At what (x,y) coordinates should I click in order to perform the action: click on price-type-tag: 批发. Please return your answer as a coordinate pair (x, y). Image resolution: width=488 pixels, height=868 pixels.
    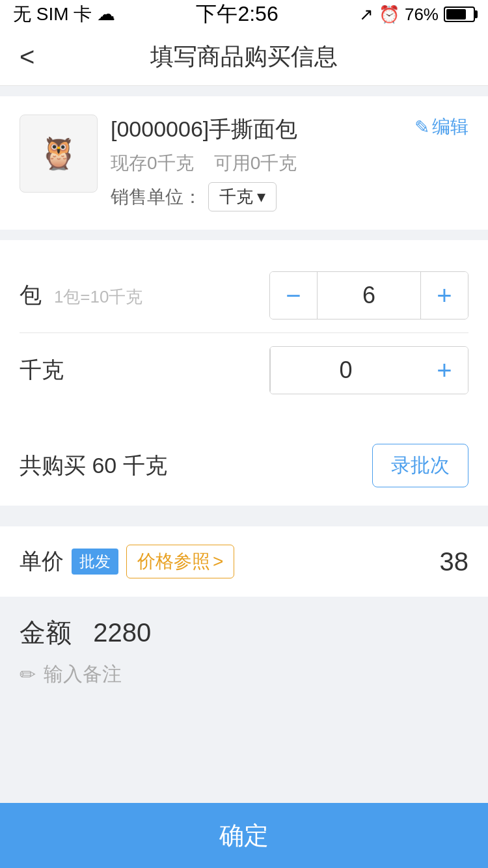
    Looking at the image, I should click on (95, 562).